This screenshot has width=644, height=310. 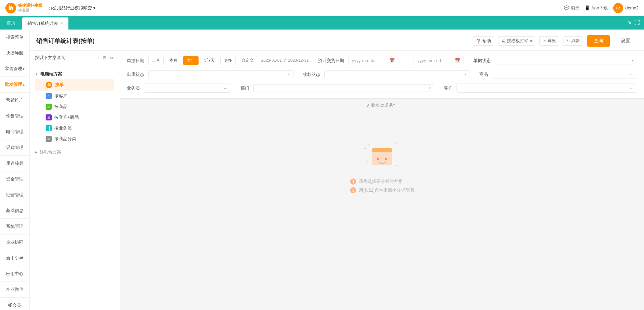 I want to click on plan-section: ▼ 电脑端方案 单 按单 ≡ 按客户, so click(x=74, y=113).